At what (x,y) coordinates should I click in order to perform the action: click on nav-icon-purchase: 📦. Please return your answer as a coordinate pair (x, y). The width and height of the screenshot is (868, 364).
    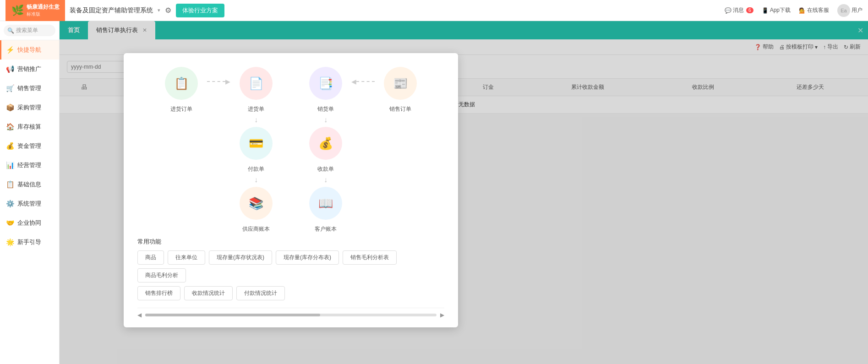
    Looking at the image, I should click on (10, 108).